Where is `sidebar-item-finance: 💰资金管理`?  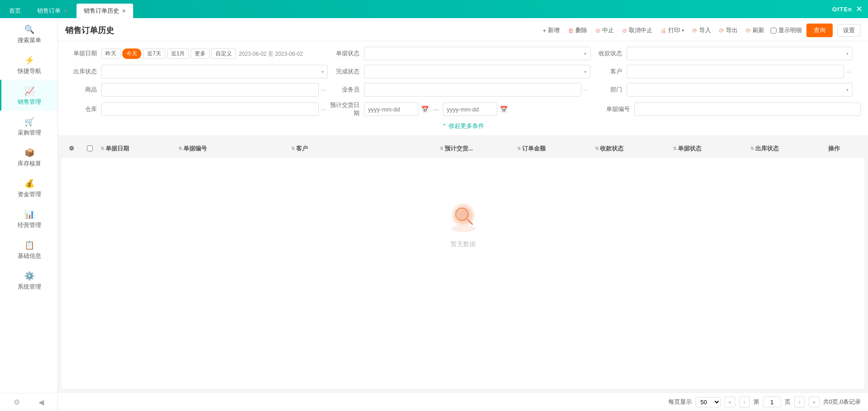 sidebar-item-finance: 💰资金管理 is located at coordinates (29, 188).